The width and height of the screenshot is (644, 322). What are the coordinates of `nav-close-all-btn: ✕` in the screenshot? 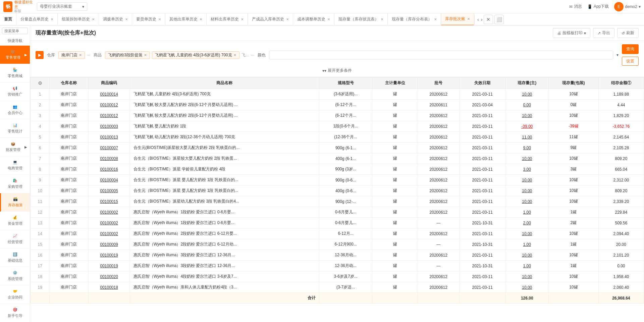 It's located at (488, 19).